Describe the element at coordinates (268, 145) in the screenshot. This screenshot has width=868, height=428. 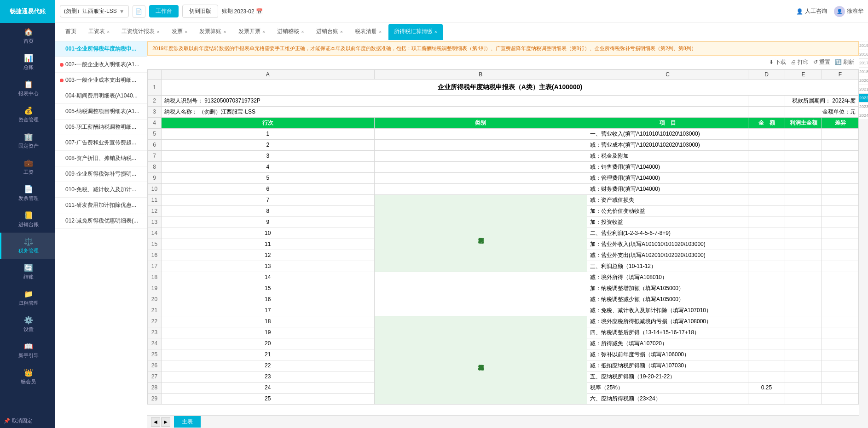
I see `row-num-cell: 2` at that location.